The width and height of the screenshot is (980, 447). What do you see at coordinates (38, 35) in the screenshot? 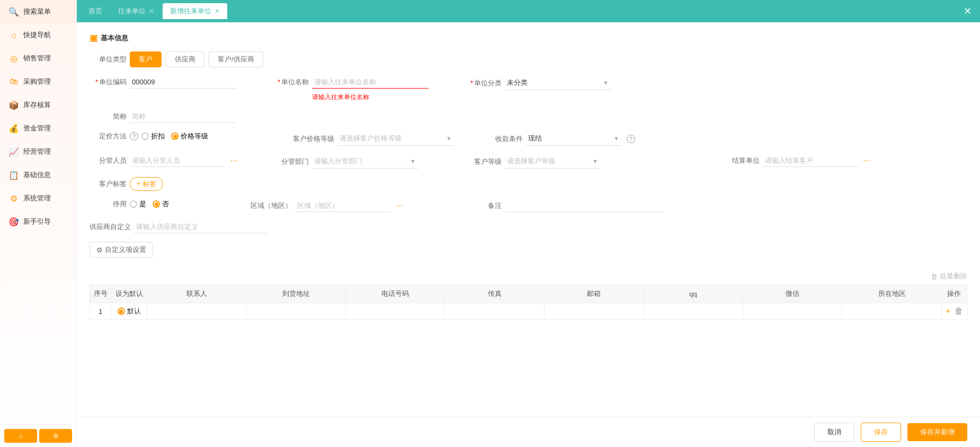
I see `sidebar-item-quick-nav: ⌂ 快捷导航` at bounding box center [38, 35].